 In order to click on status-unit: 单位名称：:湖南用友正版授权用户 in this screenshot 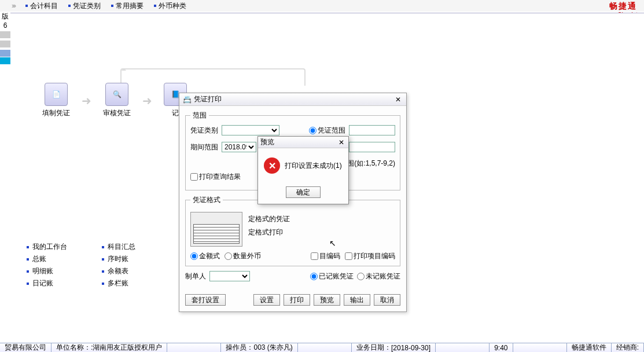, I will do `click(109, 347)`.